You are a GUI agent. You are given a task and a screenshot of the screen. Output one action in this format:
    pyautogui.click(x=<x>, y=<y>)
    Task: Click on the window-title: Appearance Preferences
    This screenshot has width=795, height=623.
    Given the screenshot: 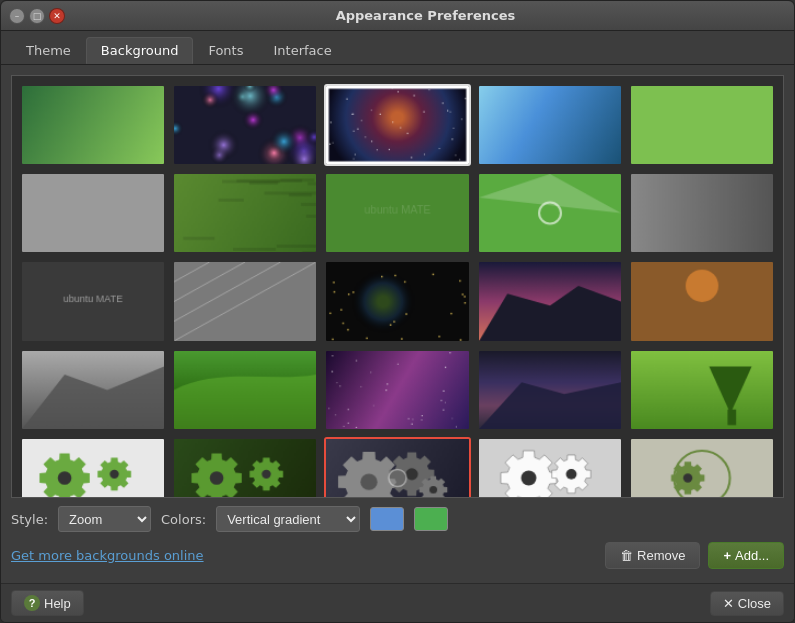 What is the action you would take?
    pyautogui.click(x=426, y=16)
    